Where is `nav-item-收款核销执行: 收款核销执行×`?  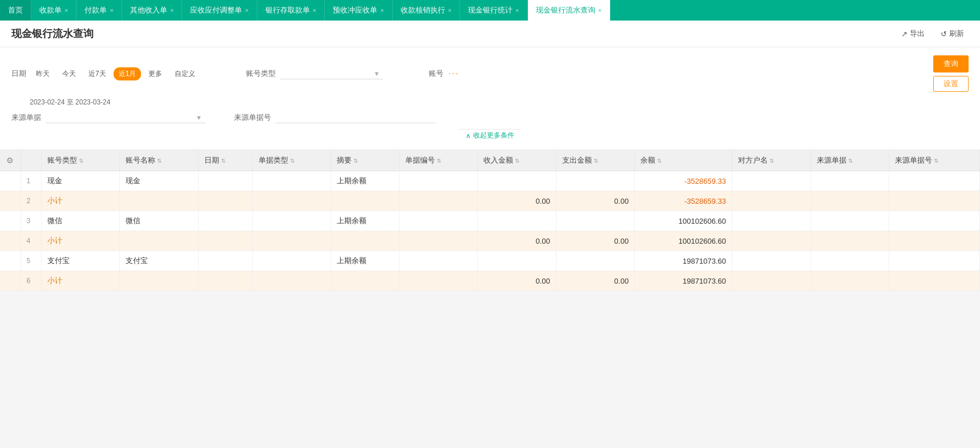 nav-item-收款核销执行: 收款核销执行× is located at coordinates (426, 10).